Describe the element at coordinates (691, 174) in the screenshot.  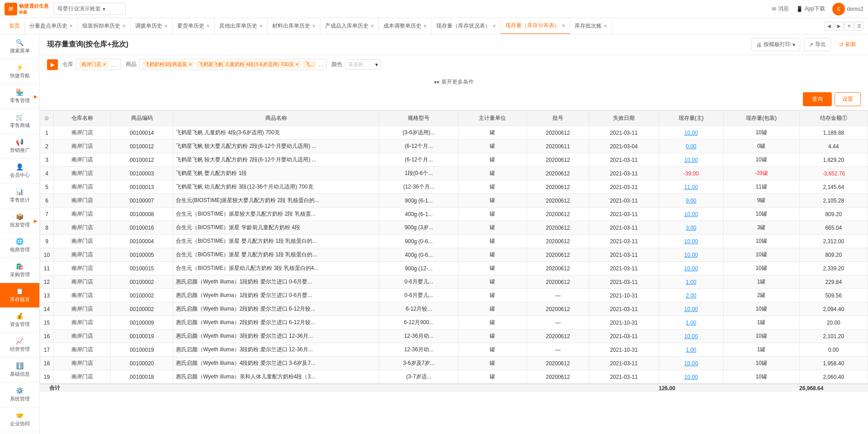
I see `row-qty: -39.00` at that location.